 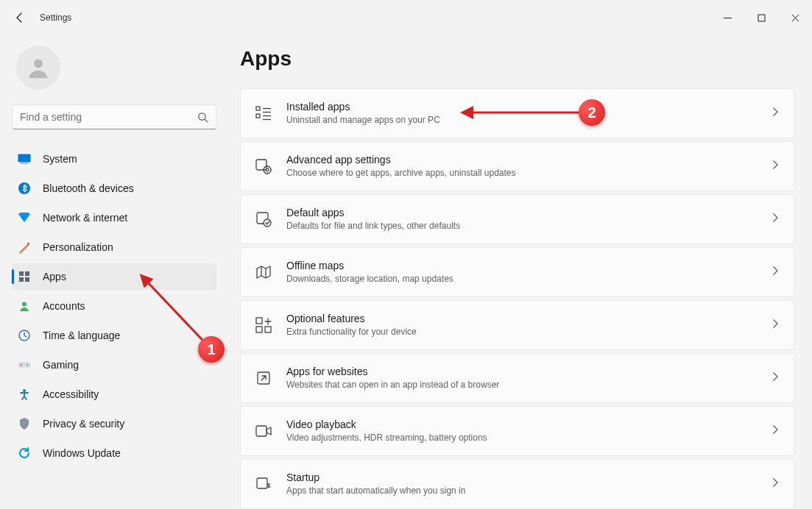 What do you see at coordinates (761, 18) in the screenshot?
I see `maximize-button` at bounding box center [761, 18].